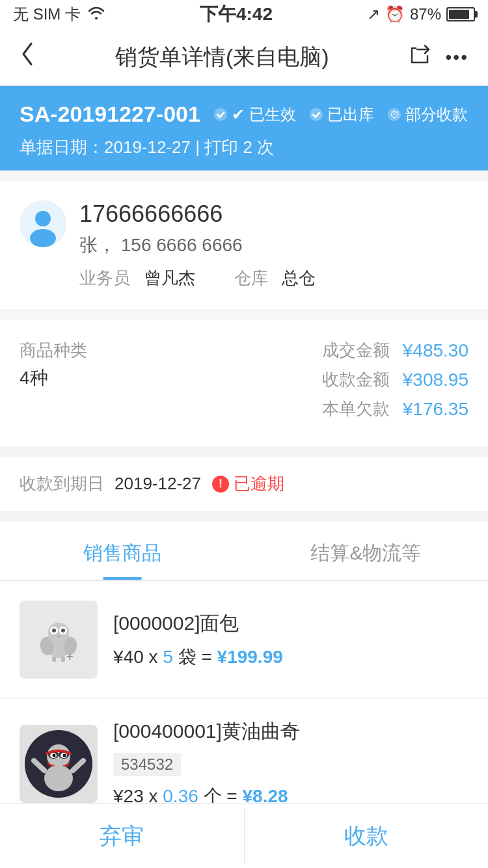 This screenshot has height=868, width=488. I want to click on page-title: 销货单详情(来自电脑), so click(223, 57).